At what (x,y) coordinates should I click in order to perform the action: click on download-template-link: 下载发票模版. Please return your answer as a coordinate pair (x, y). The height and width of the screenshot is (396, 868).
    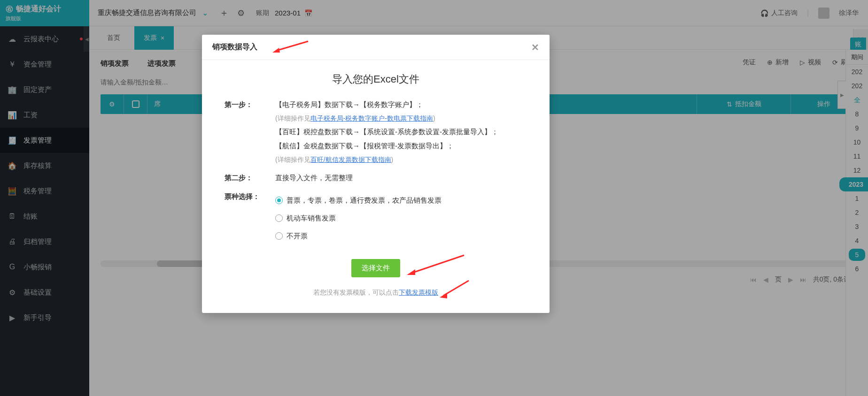
    Looking at the image, I should click on (418, 292).